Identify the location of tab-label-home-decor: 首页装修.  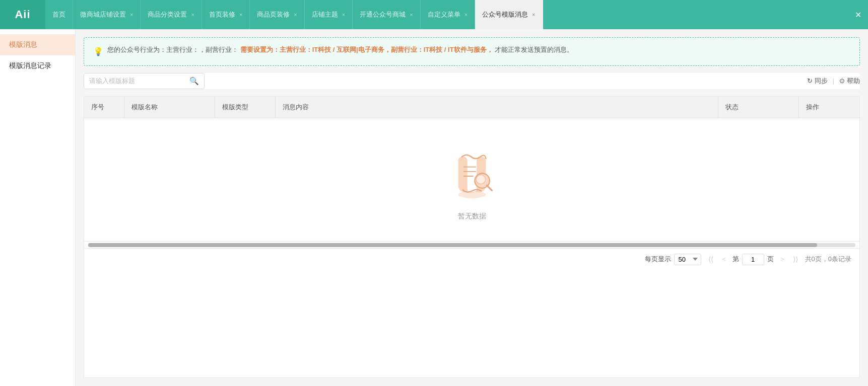
(222, 15).